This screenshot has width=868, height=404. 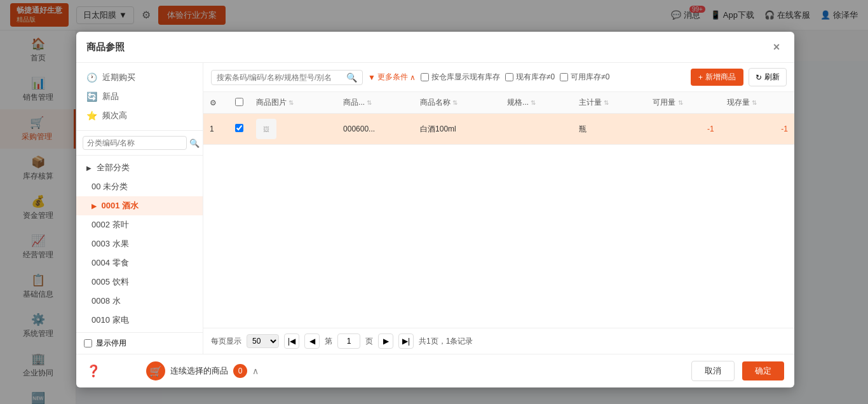 What do you see at coordinates (119, 77) in the screenshot?
I see `quick-label-recent: 近期购买` at bounding box center [119, 77].